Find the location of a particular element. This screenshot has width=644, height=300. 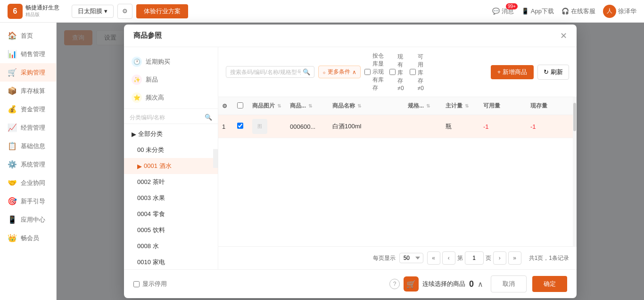

freq-icon: ⭐ is located at coordinates (137, 98).